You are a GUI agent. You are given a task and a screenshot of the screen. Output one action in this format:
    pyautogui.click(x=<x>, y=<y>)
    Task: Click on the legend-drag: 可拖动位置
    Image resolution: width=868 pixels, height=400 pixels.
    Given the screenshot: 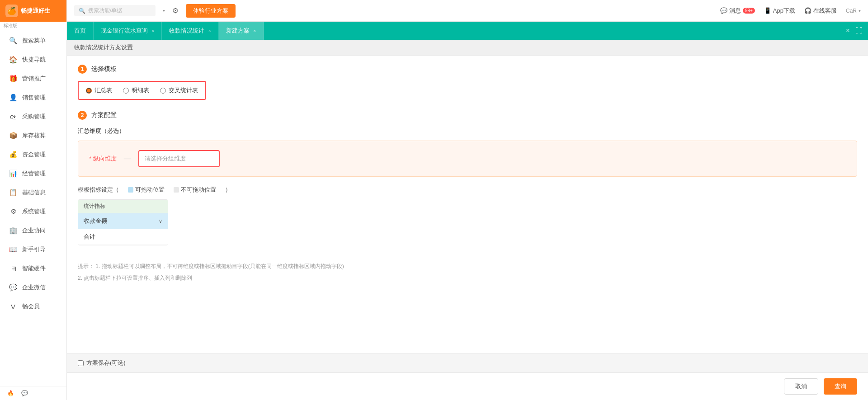 What is the action you would take?
    pyautogui.click(x=146, y=190)
    